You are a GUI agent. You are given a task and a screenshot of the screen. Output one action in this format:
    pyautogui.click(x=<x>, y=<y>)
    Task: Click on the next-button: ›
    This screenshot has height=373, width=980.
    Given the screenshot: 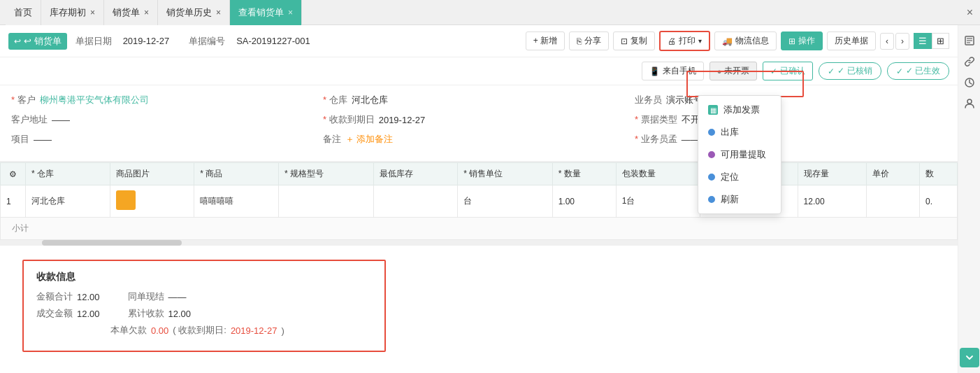 What is the action you would take?
    pyautogui.click(x=902, y=41)
    